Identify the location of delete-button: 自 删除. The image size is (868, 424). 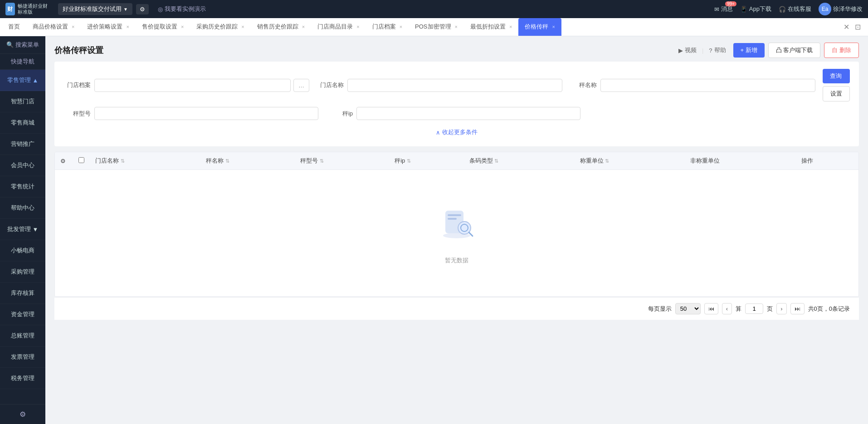
(842, 50).